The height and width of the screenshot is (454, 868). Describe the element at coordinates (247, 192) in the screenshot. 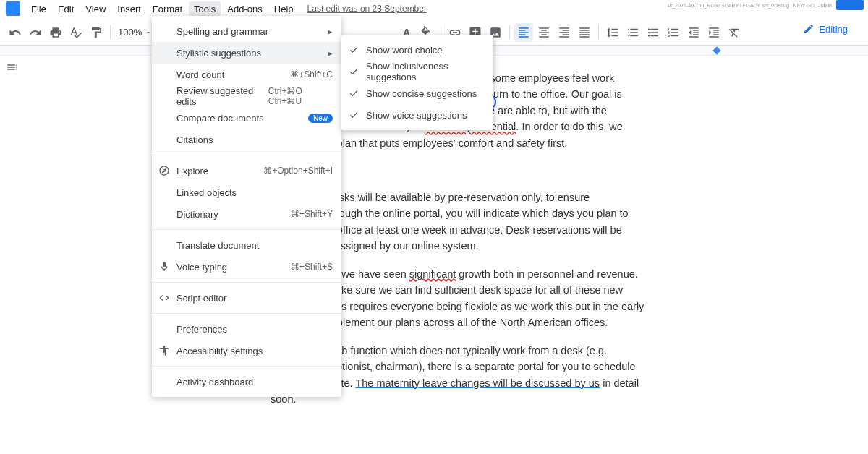

I see `tools-menu-item: Linked objects` at that location.